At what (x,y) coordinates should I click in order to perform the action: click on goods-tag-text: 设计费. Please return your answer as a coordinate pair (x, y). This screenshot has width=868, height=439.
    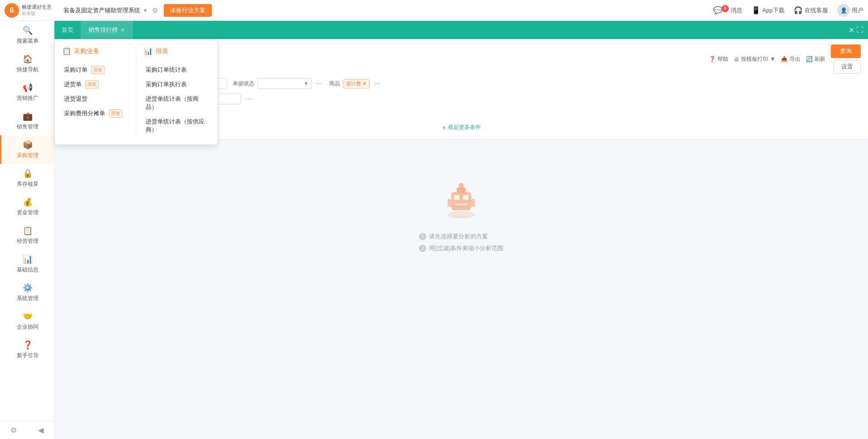
    Looking at the image, I should click on (354, 84).